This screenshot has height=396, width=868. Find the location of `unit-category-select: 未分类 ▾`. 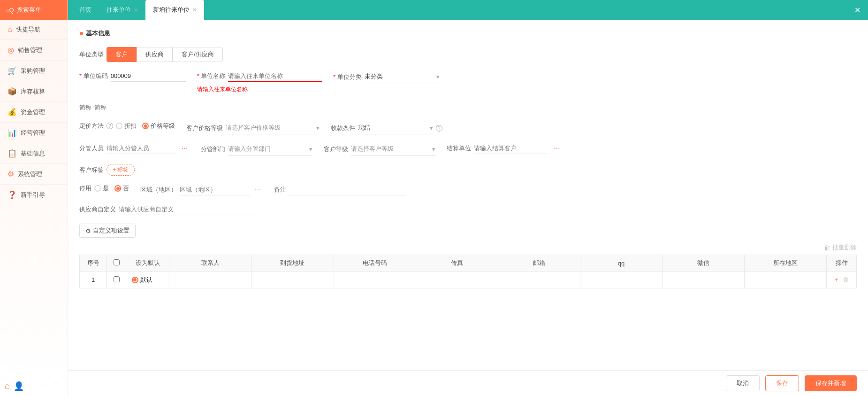

unit-category-select: 未分类 ▾ is located at coordinates (402, 77).